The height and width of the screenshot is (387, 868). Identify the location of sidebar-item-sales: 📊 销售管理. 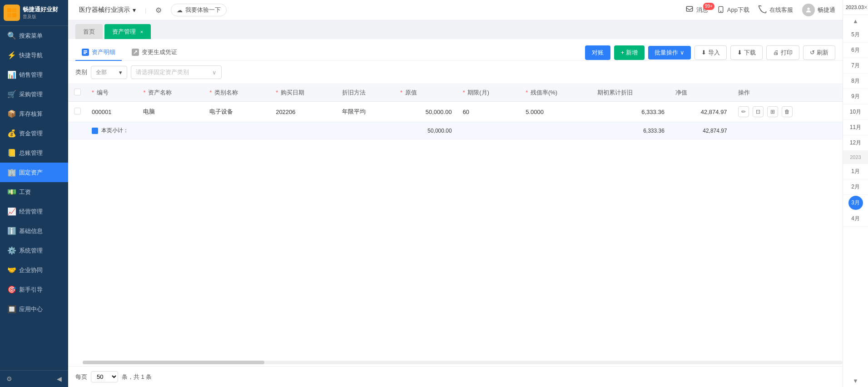
(34, 74).